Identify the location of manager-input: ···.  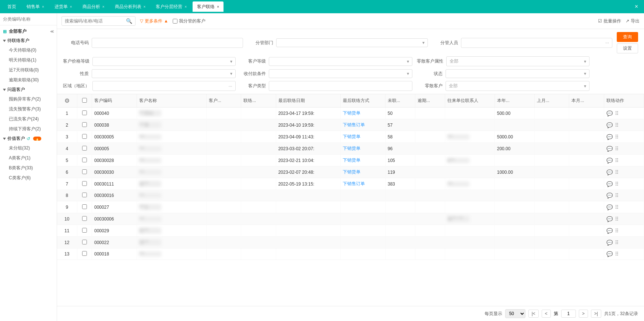
(537, 43).